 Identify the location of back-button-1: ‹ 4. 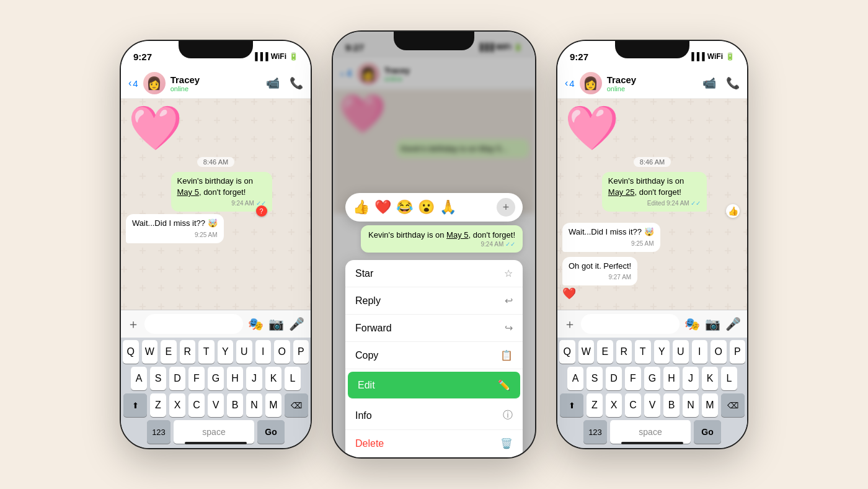
(133, 83).